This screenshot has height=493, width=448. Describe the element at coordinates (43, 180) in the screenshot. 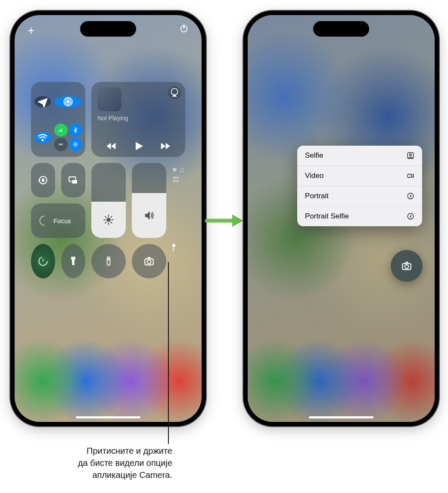

I see `rotation-lock-icon` at that location.